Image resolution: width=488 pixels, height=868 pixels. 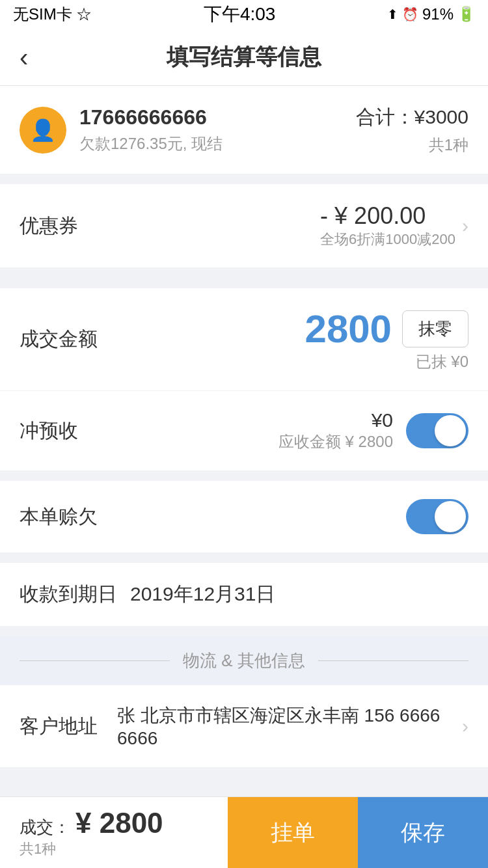 I want to click on logistics-line-left, so click(x=95, y=661).